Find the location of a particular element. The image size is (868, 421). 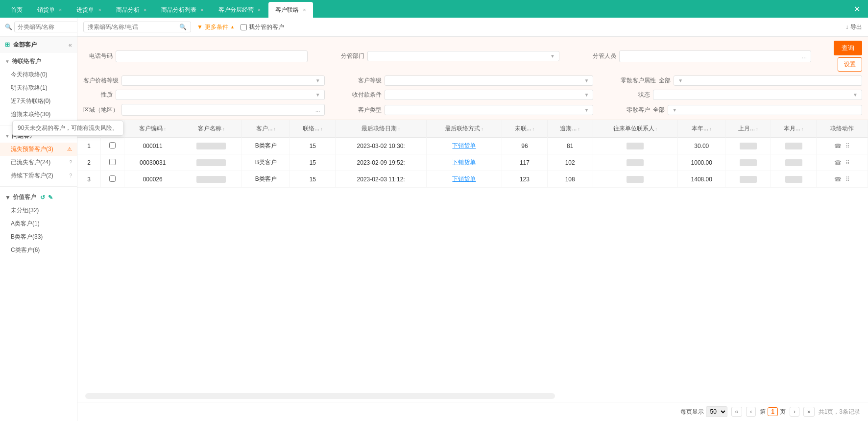

sidebar-item-week: 近7天待联络(0) is located at coordinates (38, 101).